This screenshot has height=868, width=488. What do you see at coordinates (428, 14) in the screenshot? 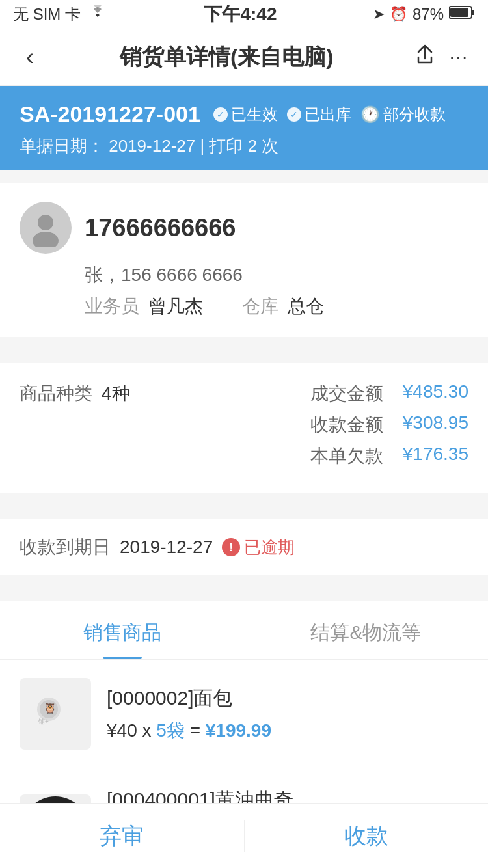
I see `battery-text: 87%` at bounding box center [428, 14].